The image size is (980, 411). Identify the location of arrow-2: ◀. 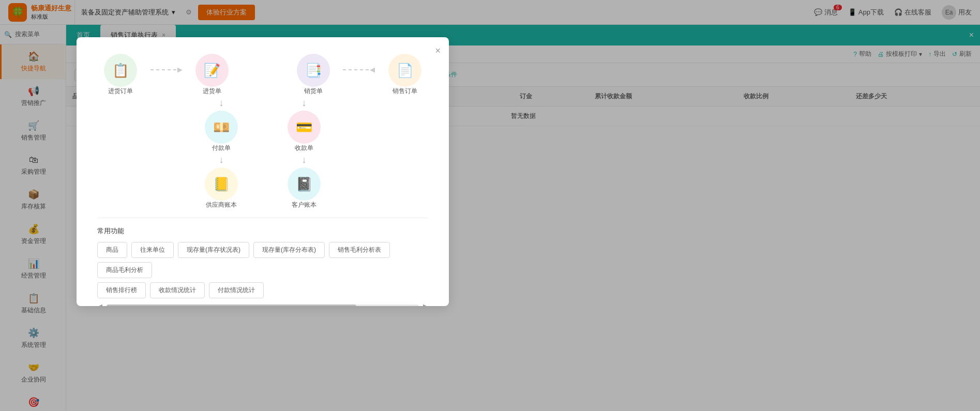
(359, 74).